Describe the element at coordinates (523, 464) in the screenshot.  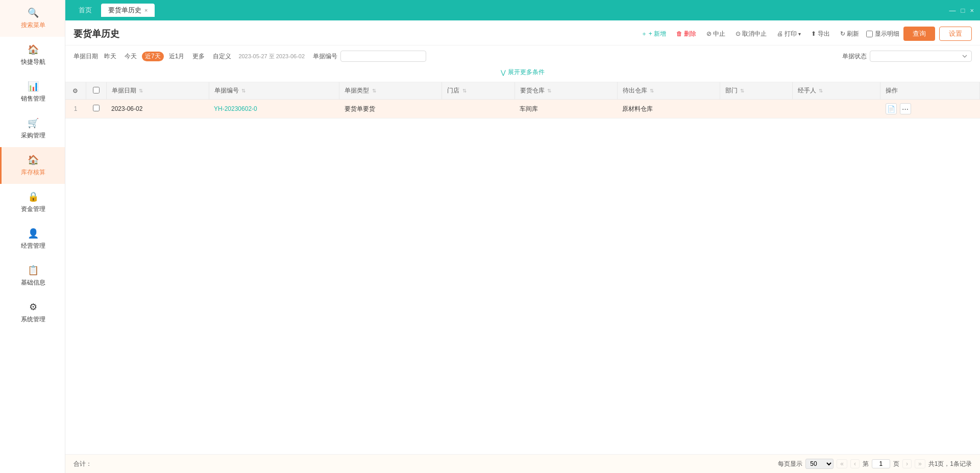
I see `table-footer: 合计： 每页显示 10 20 50 100 « ‹ 第 页 › » 共1页，1条…` at that location.